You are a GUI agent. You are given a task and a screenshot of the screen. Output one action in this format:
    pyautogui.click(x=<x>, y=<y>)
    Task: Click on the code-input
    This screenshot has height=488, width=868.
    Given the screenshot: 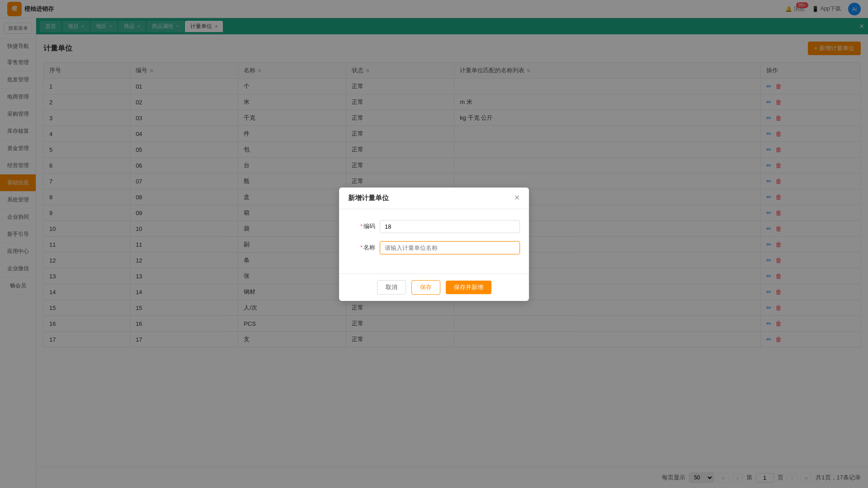 What is the action you would take?
    pyautogui.click(x=450, y=227)
    